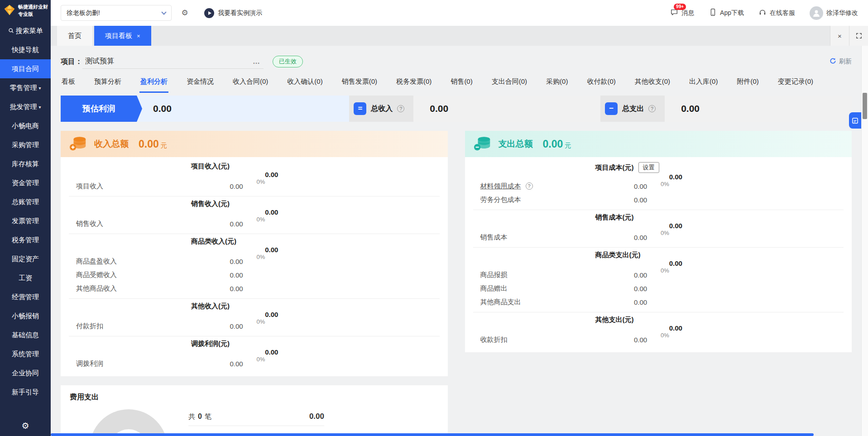 This screenshot has width=868, height=436. Describe the element at coordinates (25, 50) in the screenshot. I see `sidebar-item: 快捷导航` at that location.